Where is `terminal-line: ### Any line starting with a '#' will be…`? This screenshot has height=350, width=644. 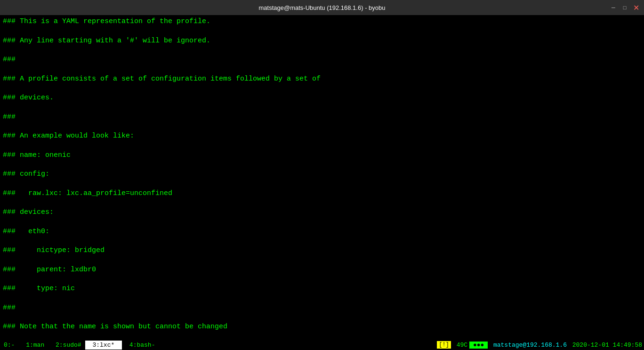
terminal-line: ### Any line starting with a '#' will be… is located at coordinates (322, 41).